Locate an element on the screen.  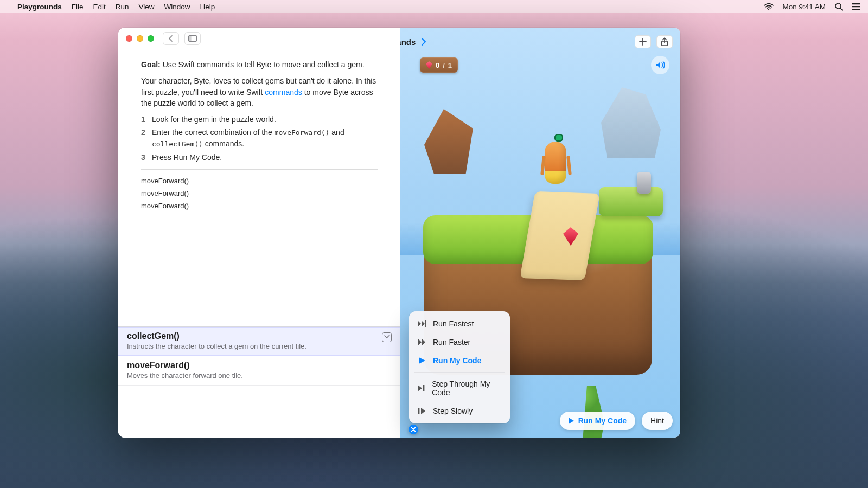
add-button is located at coordinates (643, 42).